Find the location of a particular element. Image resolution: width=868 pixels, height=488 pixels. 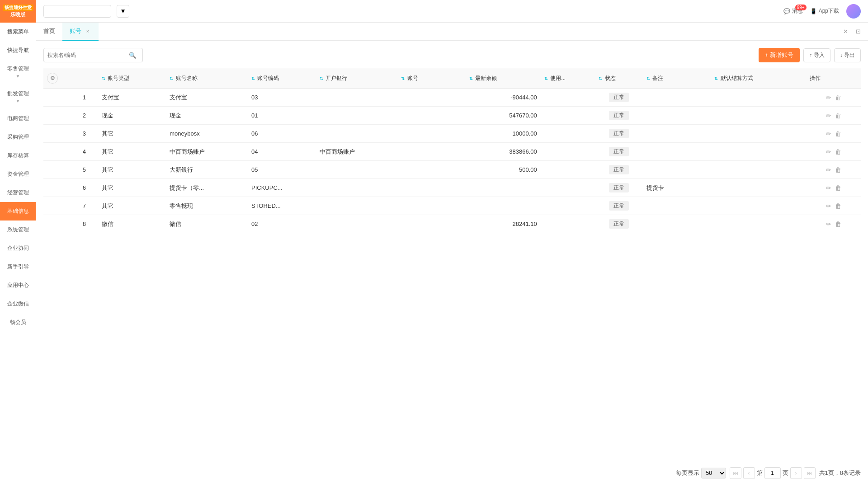

col-balance-label: 最新余额 is located at coordinates (486, 78).